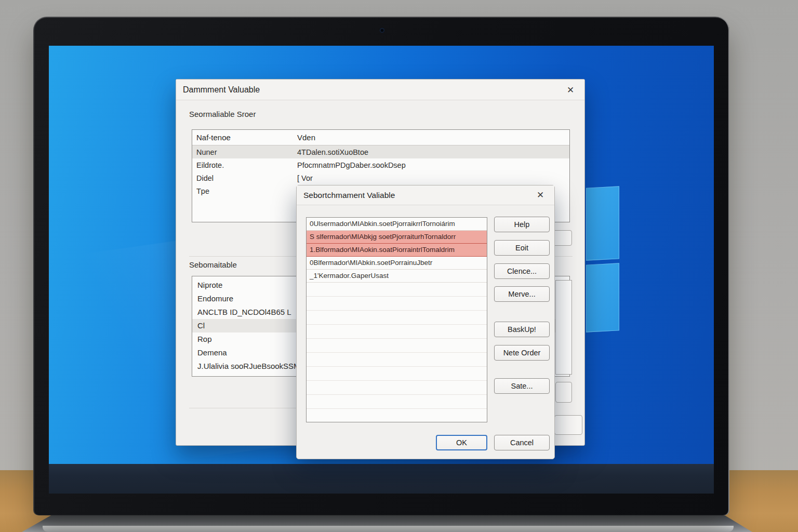  Describe the element at coordinates (461, 443) in the screenshot. I see `ok-button: OK` at that location.